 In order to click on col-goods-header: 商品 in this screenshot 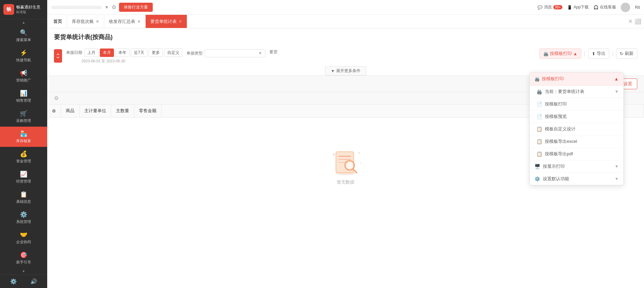, I will do `click(70, 111)`.